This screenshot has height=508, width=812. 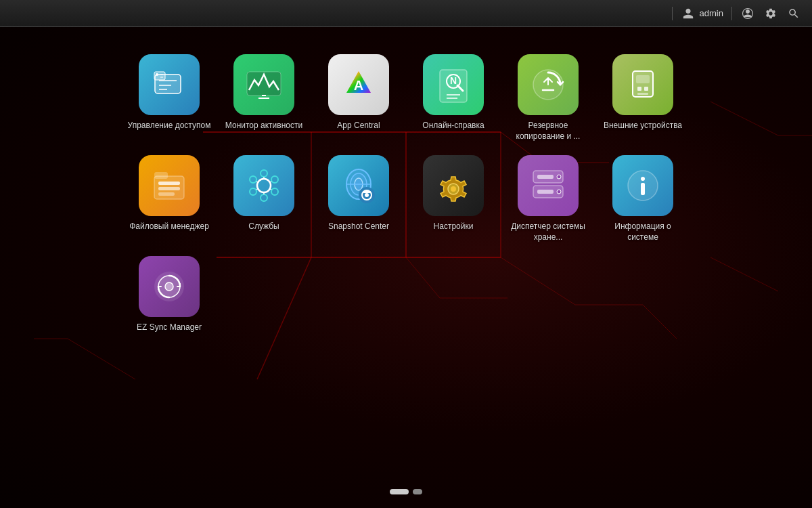 What do you see at coordinates (359, 186) in the screenshot?
I see `app-icon-snapshot-center` at bounding box center [359, 186].